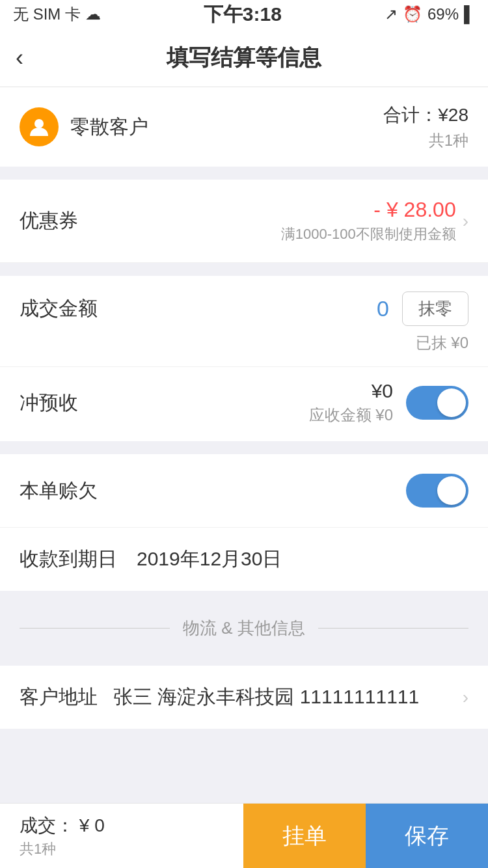 The image size is (488, 868). What do you see at coordinates (244, 221) in the screenshot?
I see `coupon-row: 优惠券 - ¥ 28.00 满1000-100不限制使用金额 ›` at bounding box center [244, 221].